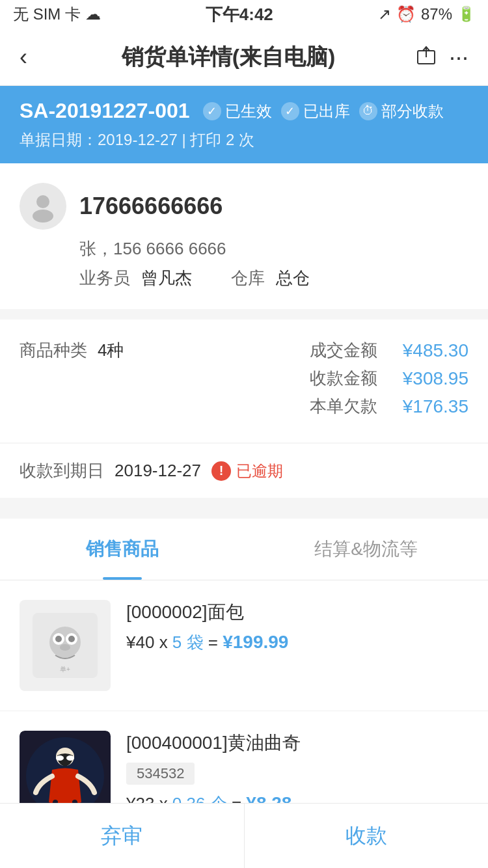  Describe the element at coordinates (239, 14) in the screenshot. I see `status-time: 下午4:42` at that location.